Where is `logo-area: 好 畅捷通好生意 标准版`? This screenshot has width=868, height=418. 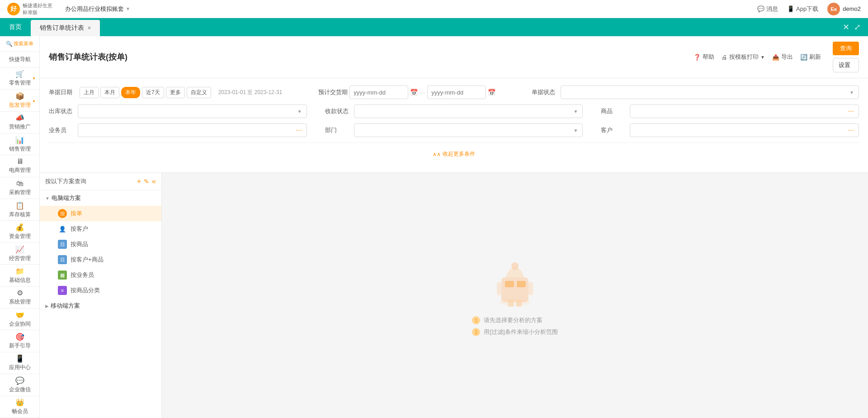 logo-area: 好 畅捷通好生意 标准版 is located at coordinates (30, 9).